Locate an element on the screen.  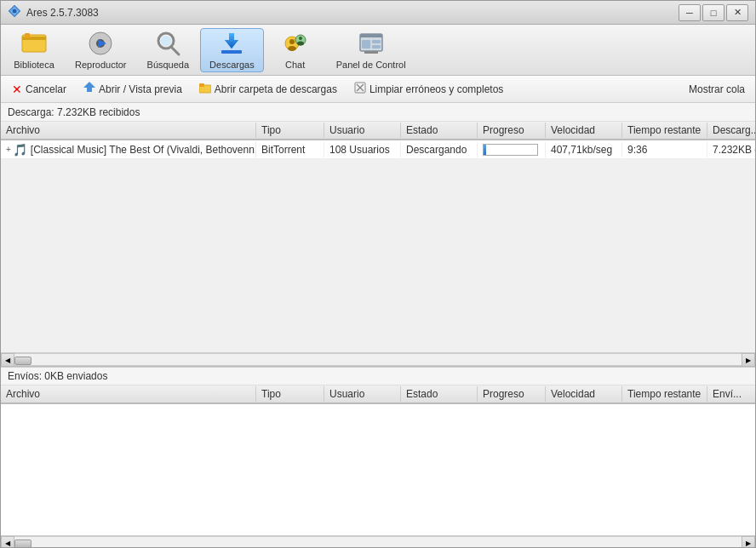
th-envios-tipo: Tipo is located at coordinates (290, 394).